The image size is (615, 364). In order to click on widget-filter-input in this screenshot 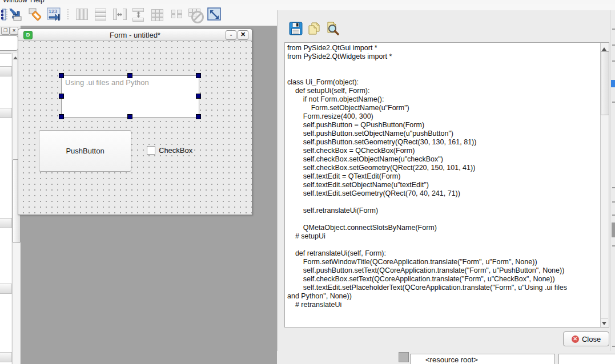, I will do `click(9, 43)`.